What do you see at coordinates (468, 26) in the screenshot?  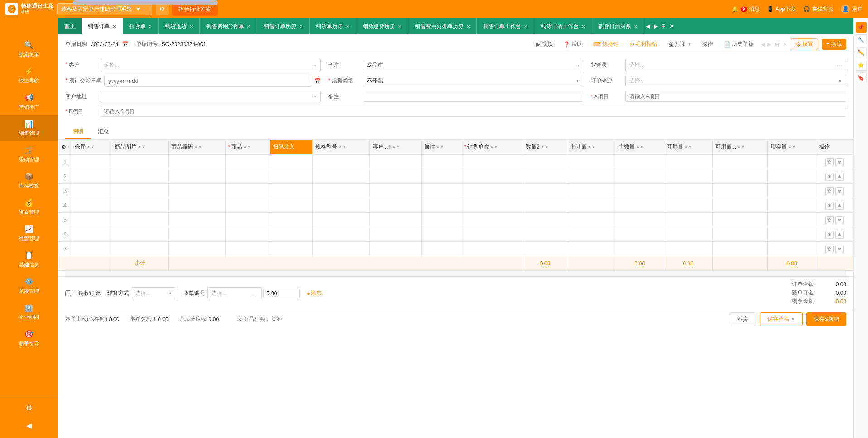 I see `close-fee-history-tab: ✕` at bounding box center [468, 26].